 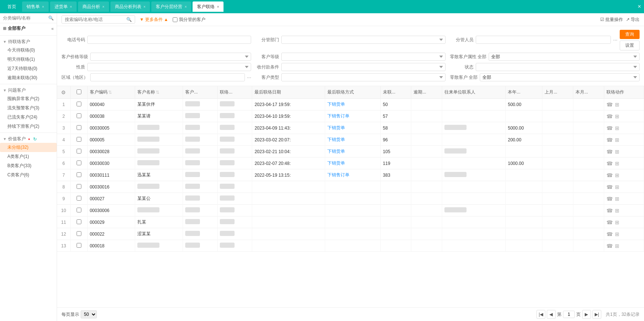 What do you see at coordinates (28, 117) in the screenshot?
I see `sidebar-item-churned: 已流失客户(24)` at bounding box center [28, 117].